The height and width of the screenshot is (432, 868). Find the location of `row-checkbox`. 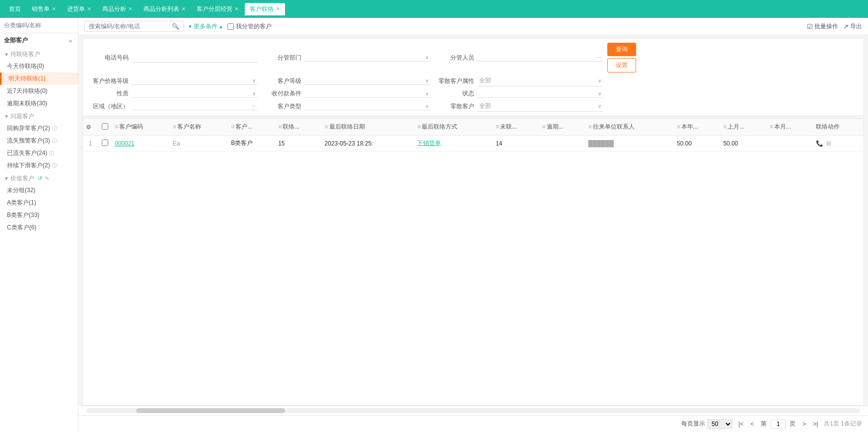

row-checkbox is located at coordinates (105, 144).